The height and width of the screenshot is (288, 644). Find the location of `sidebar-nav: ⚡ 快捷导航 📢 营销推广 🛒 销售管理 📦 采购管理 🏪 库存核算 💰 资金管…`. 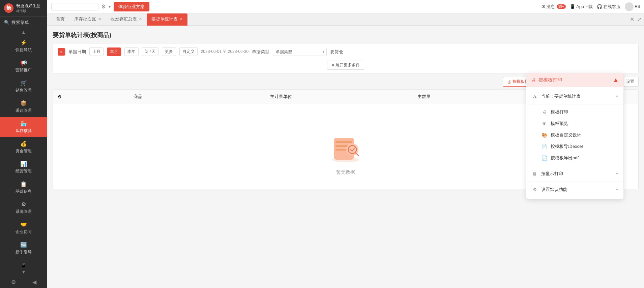

sidebar-nav: ⚡ 快捷导航 📢 营销推广 🛒 销售管理 📦 采购管理 🏪 库存核算 💰 资金管… is located at coordinates (24, 152).